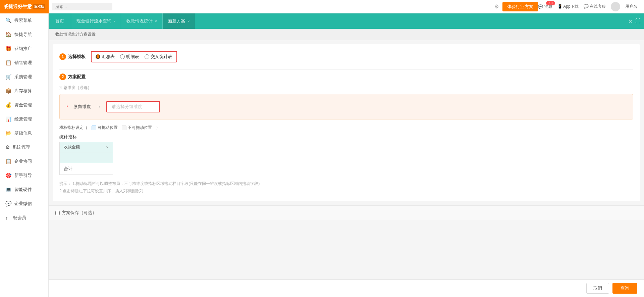  Describe the element at coordinates (99, 107) in the screenshot. I see `dimension-arrow: →` at that location.